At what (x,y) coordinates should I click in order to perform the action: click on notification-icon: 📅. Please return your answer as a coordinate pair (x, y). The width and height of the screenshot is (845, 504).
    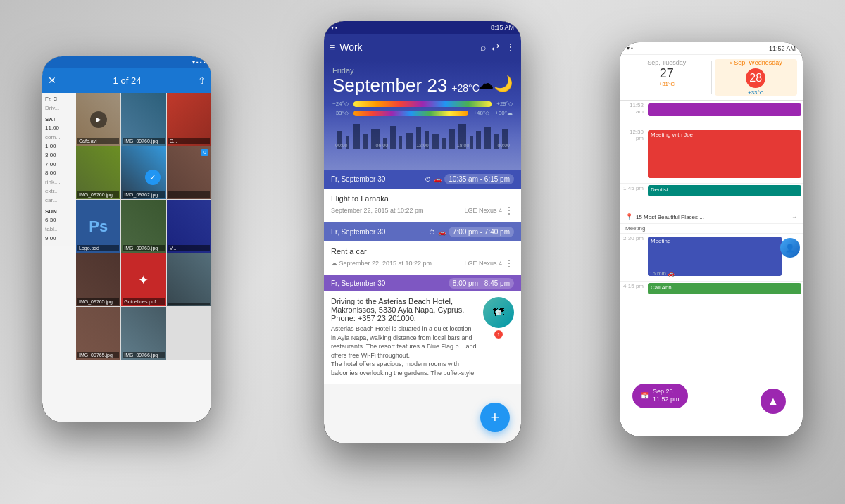
    Looking at the image, I should click on (645, 396).